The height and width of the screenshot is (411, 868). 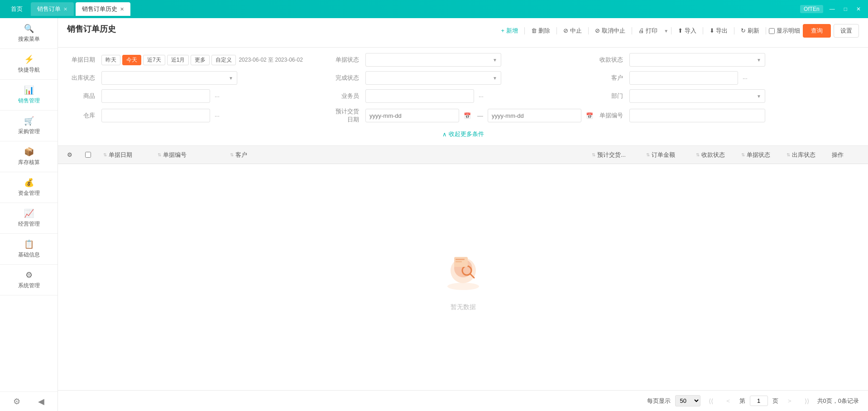 What do you see at coordinates (29, 188) in the screenshot?
I see `sidebar-item-finance: 💰 资金管理` at bounding box center [29, 188].